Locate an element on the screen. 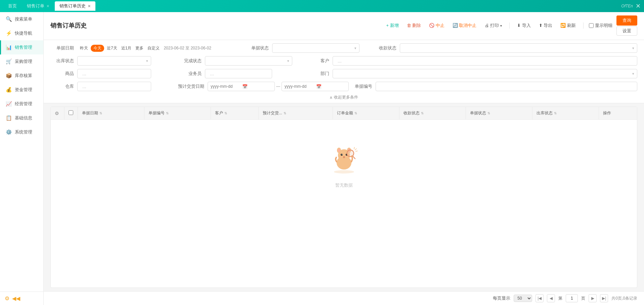  outbound-status-arrow-icon: ▾ is located at coordinates (147, 61).